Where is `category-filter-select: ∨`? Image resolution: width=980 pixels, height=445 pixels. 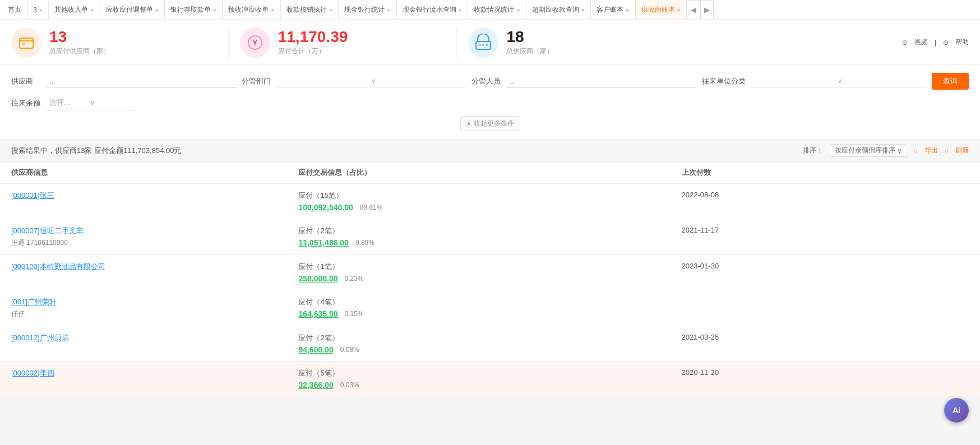
category-filter-select: ∨ is located at coordinates (838, 81).